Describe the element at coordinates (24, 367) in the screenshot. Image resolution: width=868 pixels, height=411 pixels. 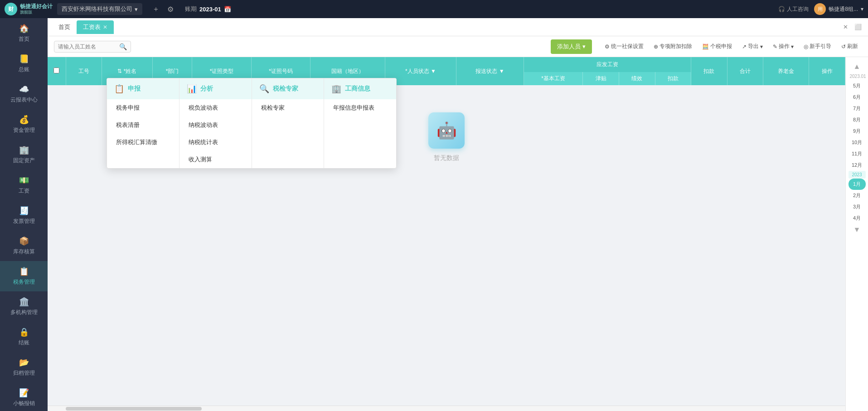
I see `sidebar-item-archive: 📂 归档管理` at that location.